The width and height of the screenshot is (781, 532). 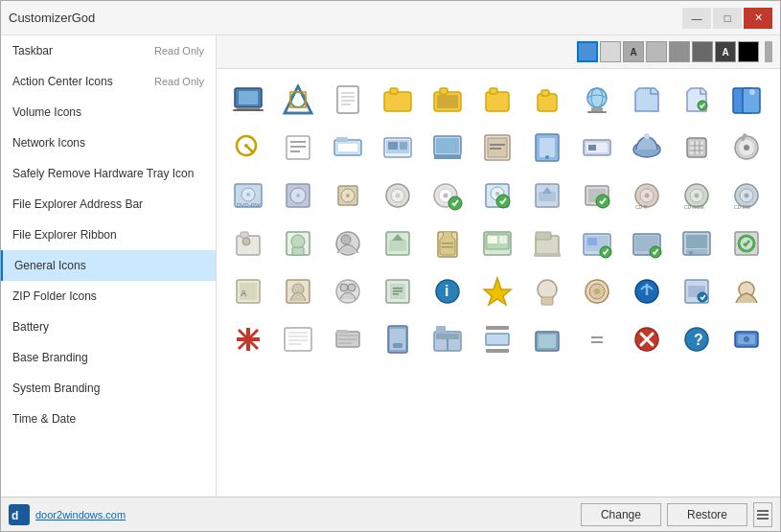 What do you see at coordinates (697, 196) in the screenshot?
I see `icon-cell: CD-ROM` at bounding box center [697, 196].